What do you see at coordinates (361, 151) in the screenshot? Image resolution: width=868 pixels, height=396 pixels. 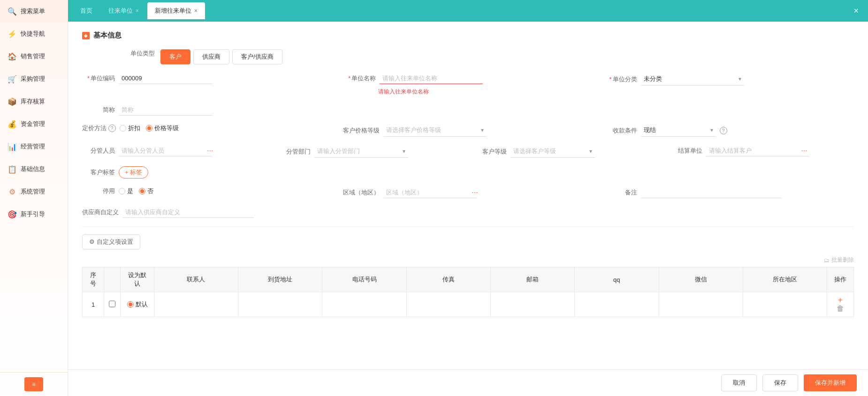 I see `department-select: 请输入分管部门 ▾` at bounding box center [361, 151].